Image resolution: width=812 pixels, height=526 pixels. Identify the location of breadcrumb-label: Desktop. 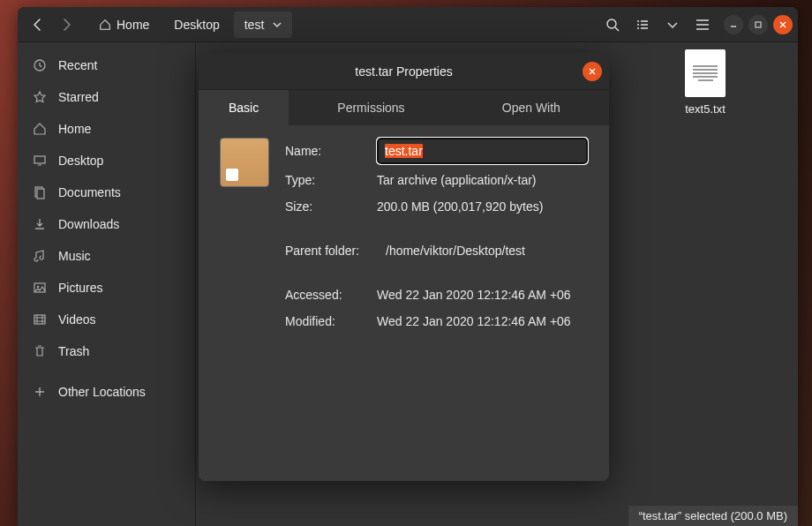
(196, 25).